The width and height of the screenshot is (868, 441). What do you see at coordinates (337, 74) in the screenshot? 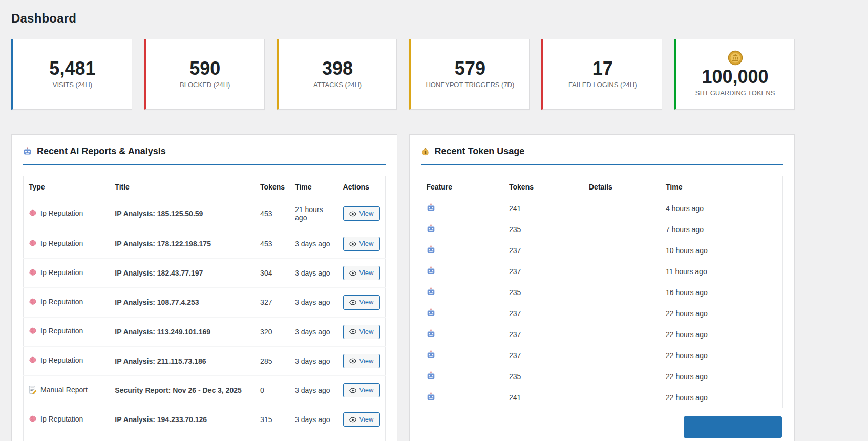
I see `stat-card: 398ATTACKS (24H)` at bounding box center [337, 74].